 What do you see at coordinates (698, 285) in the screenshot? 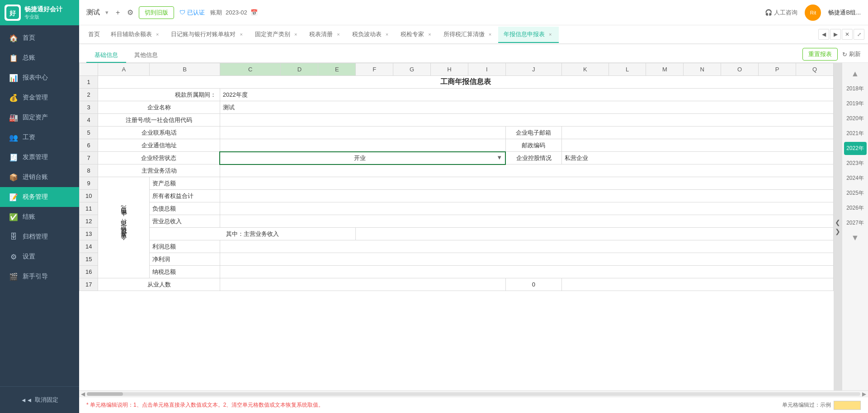
I see `cell-employees-right` at bounding box center [698, 285].